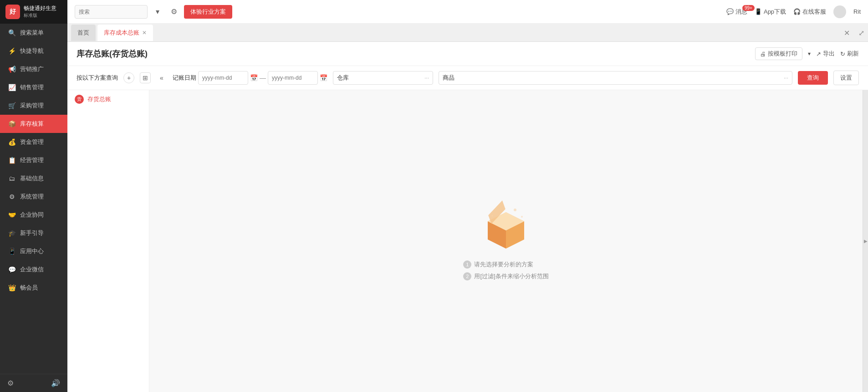 Image resolution: width=868 pixels, height=392 pixels. I want to click on wechat-icon: 💬, so click(12, 270).